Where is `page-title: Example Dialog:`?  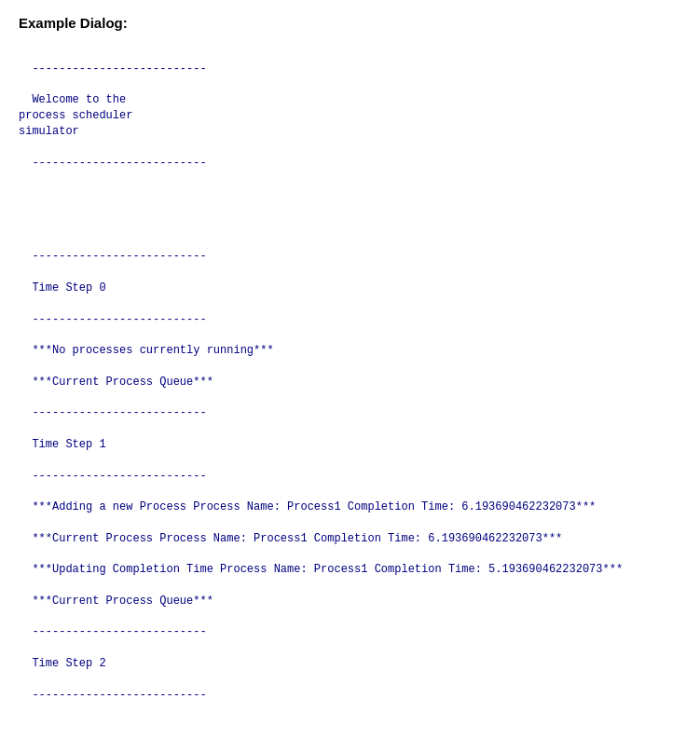 page-title: Example Dialog: is located at coordinates (350, 22).